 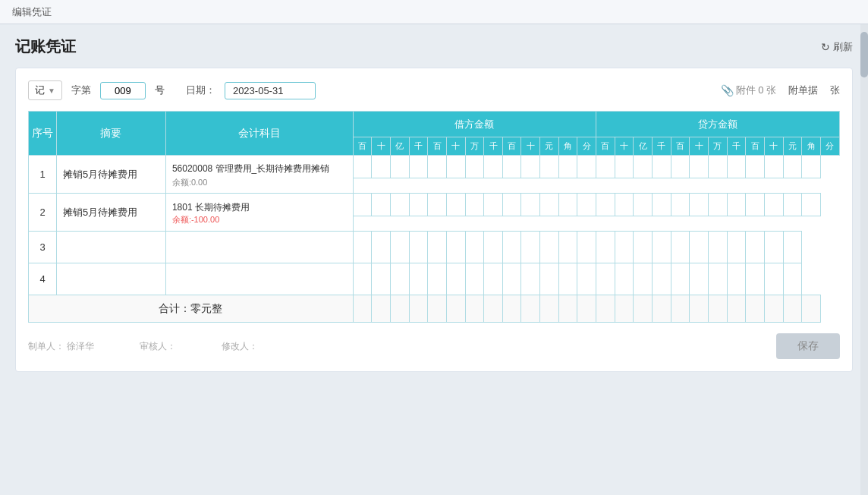 What do you see at coordinates (52, 91) in the screenshot?
I see `chevron-down-icon: ▼` at bounding box center [52, 91].